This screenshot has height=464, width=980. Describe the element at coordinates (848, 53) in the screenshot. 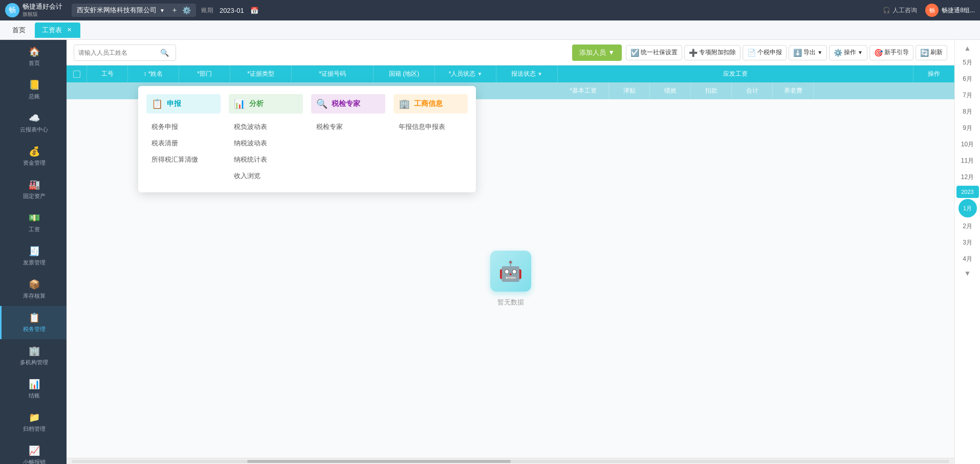

I see `operation-button: ⚙️ 操作 ▼` at that location.